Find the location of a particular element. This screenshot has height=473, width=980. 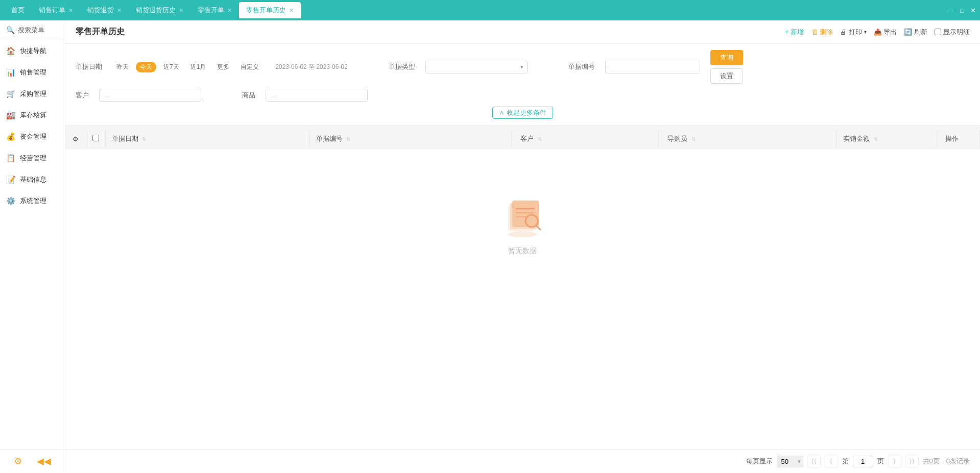

col-guide-sort: ⇅ is located at coordinates (694, 139).